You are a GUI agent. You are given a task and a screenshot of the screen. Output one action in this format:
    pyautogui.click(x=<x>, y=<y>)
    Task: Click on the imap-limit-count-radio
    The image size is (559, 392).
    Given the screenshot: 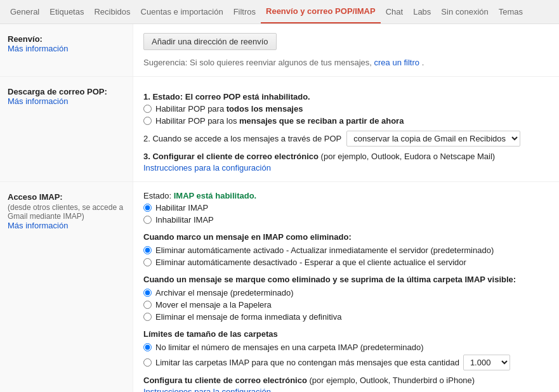 What is the action you would take?
    pyautogui.click(x=147, y=363)
    